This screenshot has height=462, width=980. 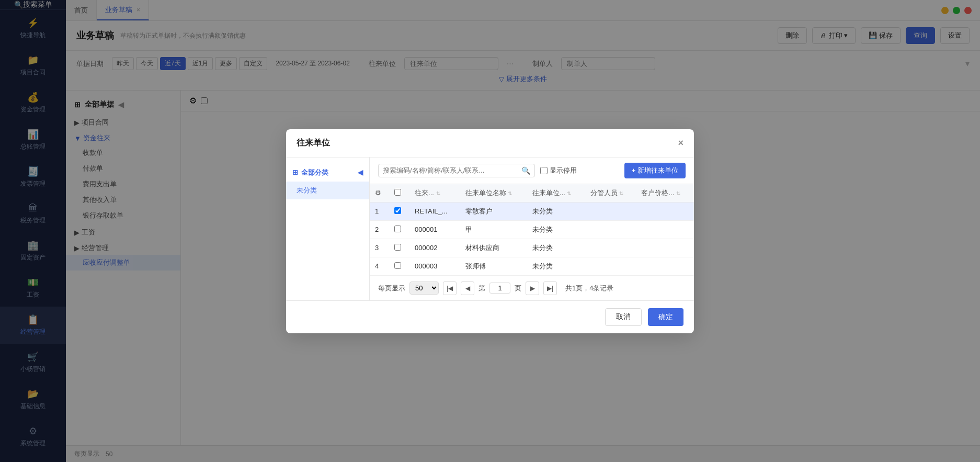 I want to click on row-code: 000001, so click(x=435, y=229).